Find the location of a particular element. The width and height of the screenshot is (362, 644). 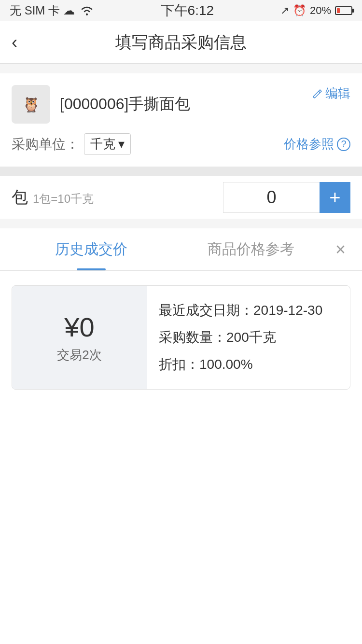

qty-unit: 包 is located at coordinates (20, 197).